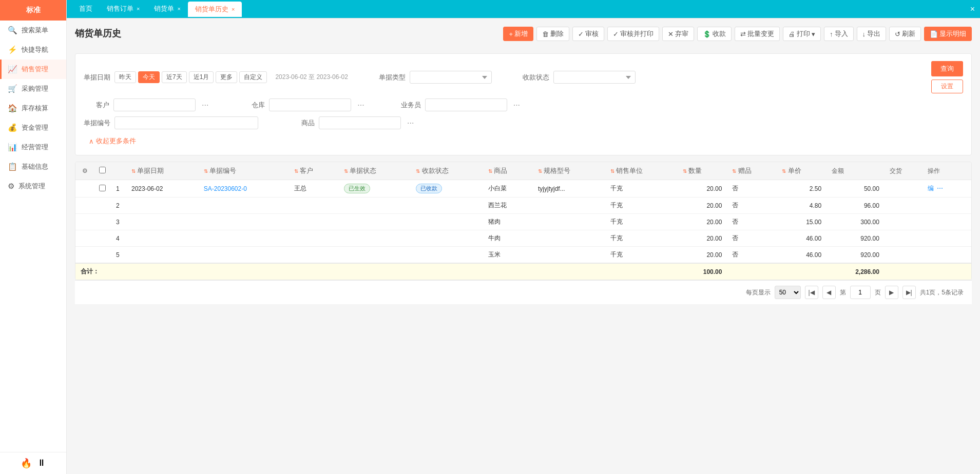  What do you see at coordinates (715, 34) in the screenshot?
I see `collect-button: 💲 收款` at bounding box center [715, 34].